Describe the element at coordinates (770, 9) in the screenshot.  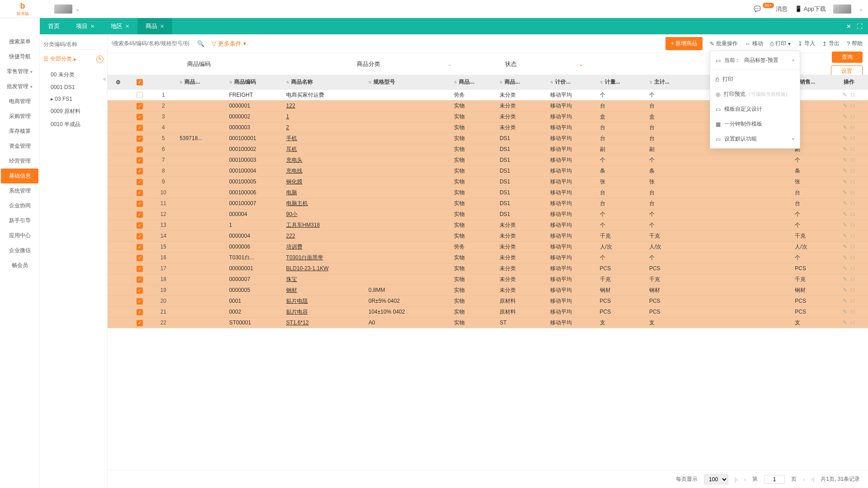
I see `messages-link: 💬 99+ 消息` at that location.